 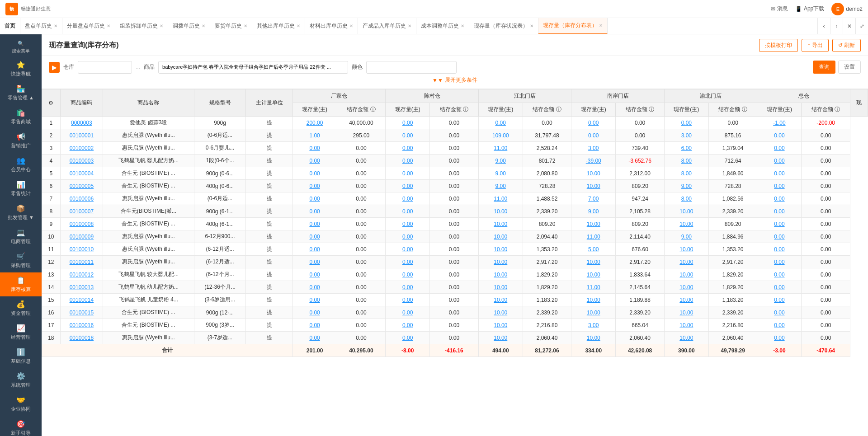 What do you see at coordinates (81, 313) in the screenshot?
I see `table-cell: 00100015` at bounding box center [81, 313].